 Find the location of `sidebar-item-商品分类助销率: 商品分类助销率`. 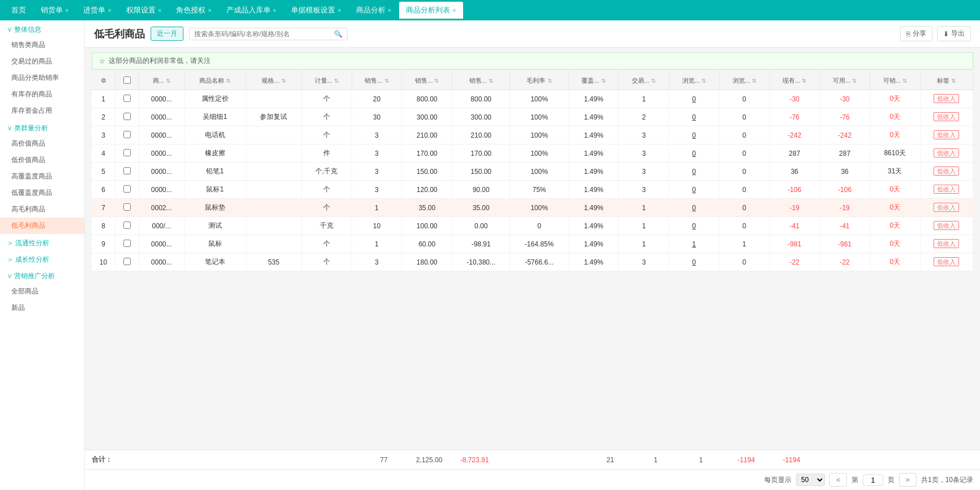

sidebar-item-商品分类助销率: 商品分类助销率 is located at coordinates (42, 78).